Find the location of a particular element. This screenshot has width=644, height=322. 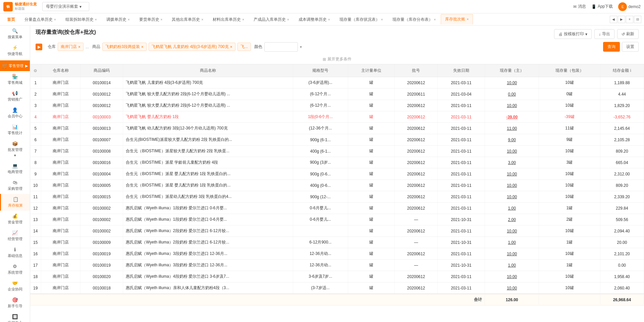

td-qty: 2.00 is located at coordinates (512, 220).